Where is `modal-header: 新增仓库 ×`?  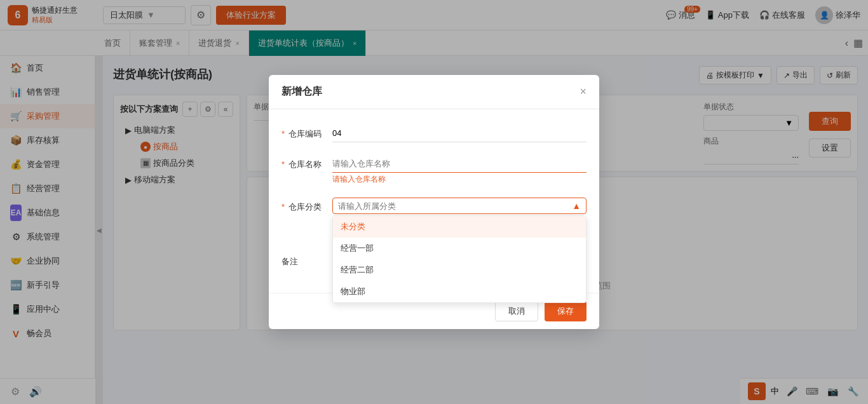
modal-header: 新增仓库 × is located at coordinates (434, 92).